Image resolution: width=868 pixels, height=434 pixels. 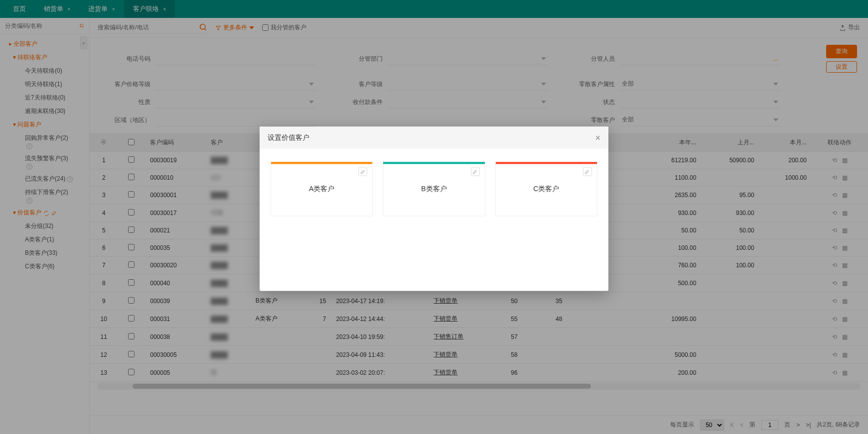 What do you see at coordinates (322, 189) in the screenshot?
I see `card-label: A类客户` at bounding box center [322, 189].